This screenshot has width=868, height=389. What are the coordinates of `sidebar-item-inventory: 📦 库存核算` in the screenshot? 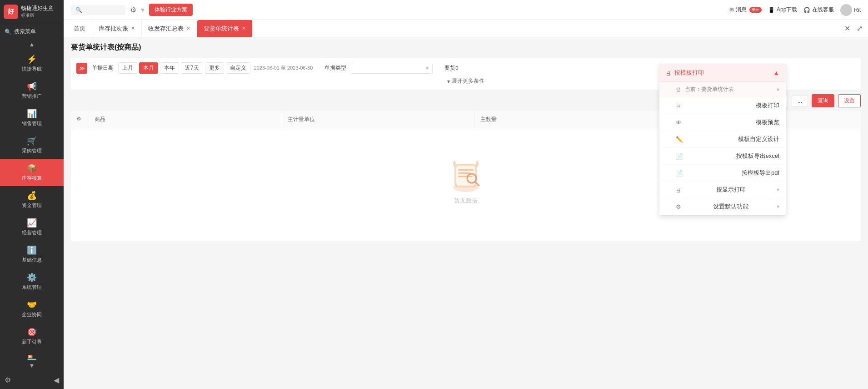 It's located at (32, 172).